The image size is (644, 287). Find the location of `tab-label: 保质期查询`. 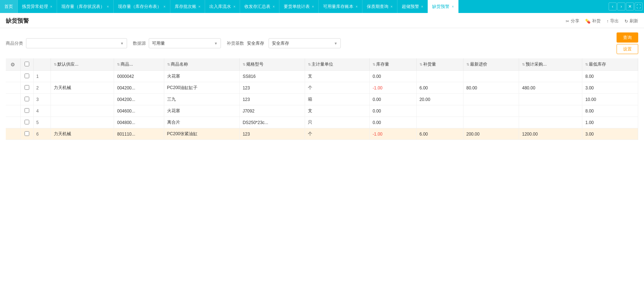

tab-label: 保质期查询 is located at coordinates (378, 6).